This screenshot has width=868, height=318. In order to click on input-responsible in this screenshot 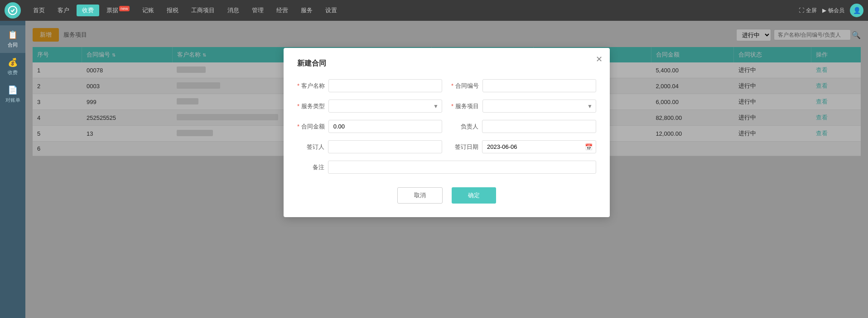, I will do `click(539, 127)`.